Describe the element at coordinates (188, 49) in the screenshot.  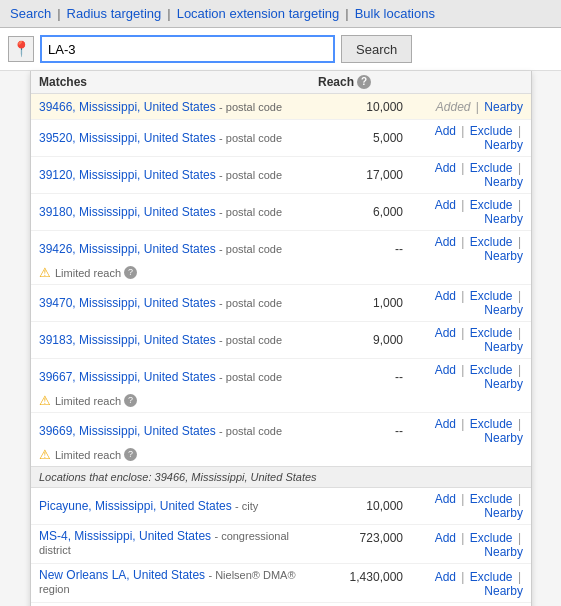
I see `search-input` at that location.